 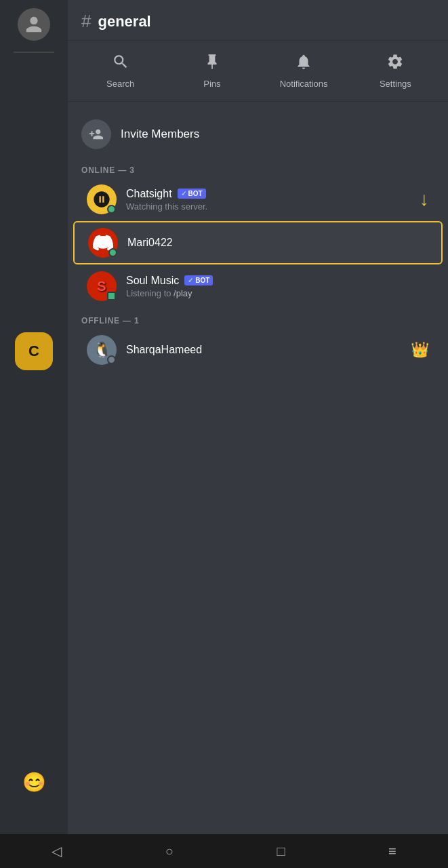 I want to click on pins-icon, so click(x=212, y=64).